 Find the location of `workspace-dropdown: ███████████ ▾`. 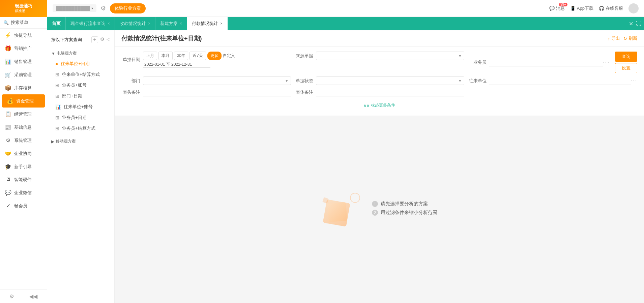

workspace-dropdown: ███████████ ▾ is located at coordinates (75, 8).